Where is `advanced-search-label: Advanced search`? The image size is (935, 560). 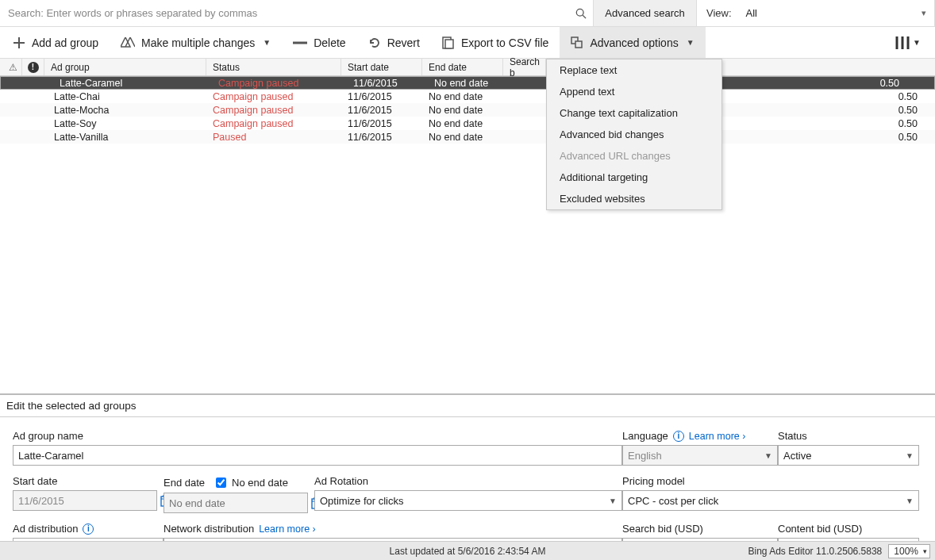
advanced-search-label: Advanced search is located at coordinates (644, 13).